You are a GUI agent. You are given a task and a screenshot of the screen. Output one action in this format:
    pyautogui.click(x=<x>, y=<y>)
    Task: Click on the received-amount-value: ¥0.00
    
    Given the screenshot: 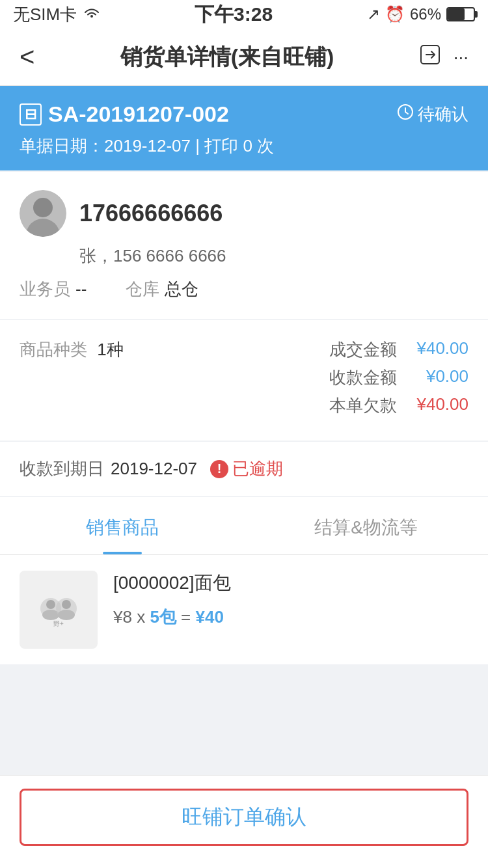 What is the action you would take?
    pyautogui.click(x=448, y=377)
    